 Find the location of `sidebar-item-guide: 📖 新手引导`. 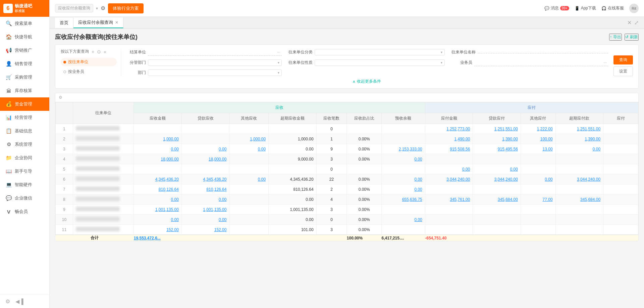

sidebar-item-guide: 📖 新手引导 is located at coordinates (25, 171).